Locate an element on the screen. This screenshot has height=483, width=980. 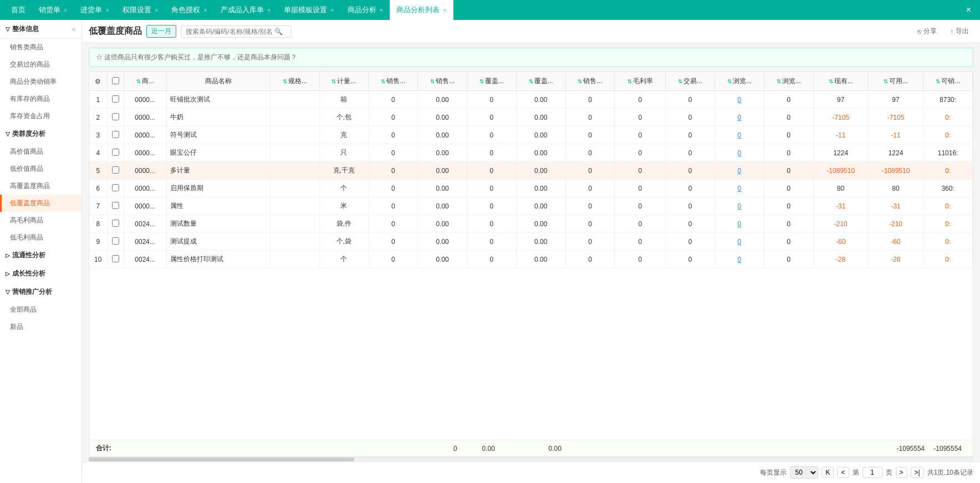
period-button: 近一月 is located at coordinates (161, 31).